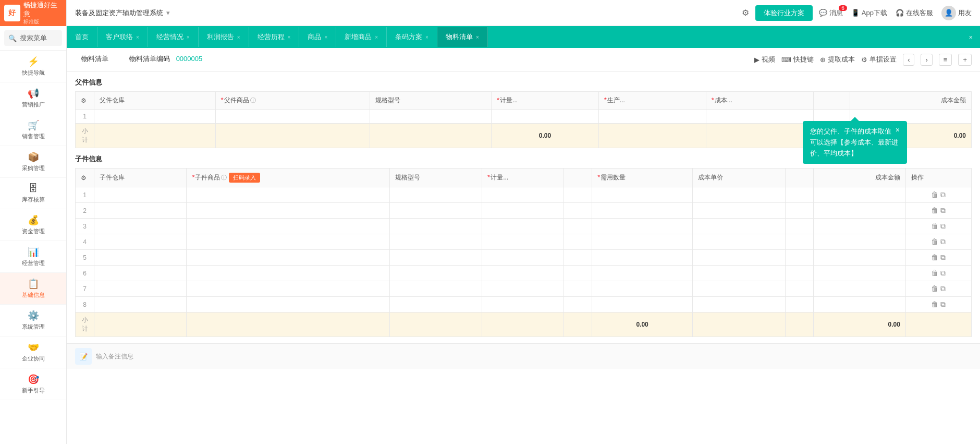 The height and width of the screenshot is (444, 980). What do you see at coordinates (965, 59) in the screenshot?
I see `extra-action-button: +` at bounding box center [965, 59].